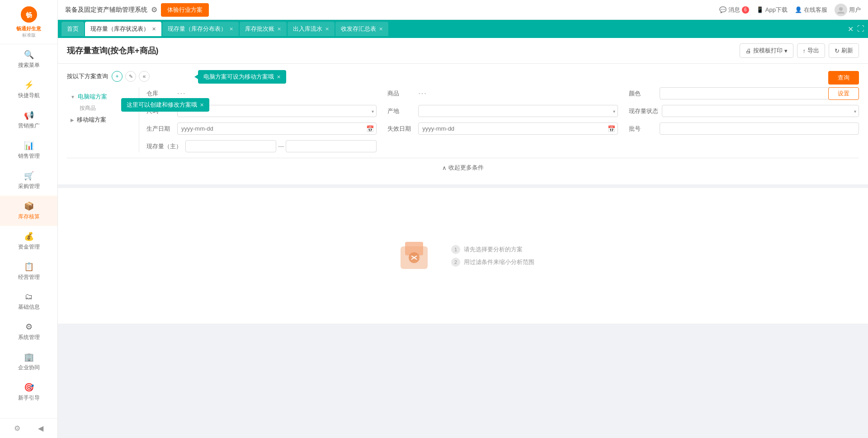 This screenshot has height=438, width=868. Describe the element at coordinates (278, 77) in the screenshot. I see `tooltip1-close: ✕` at that location.